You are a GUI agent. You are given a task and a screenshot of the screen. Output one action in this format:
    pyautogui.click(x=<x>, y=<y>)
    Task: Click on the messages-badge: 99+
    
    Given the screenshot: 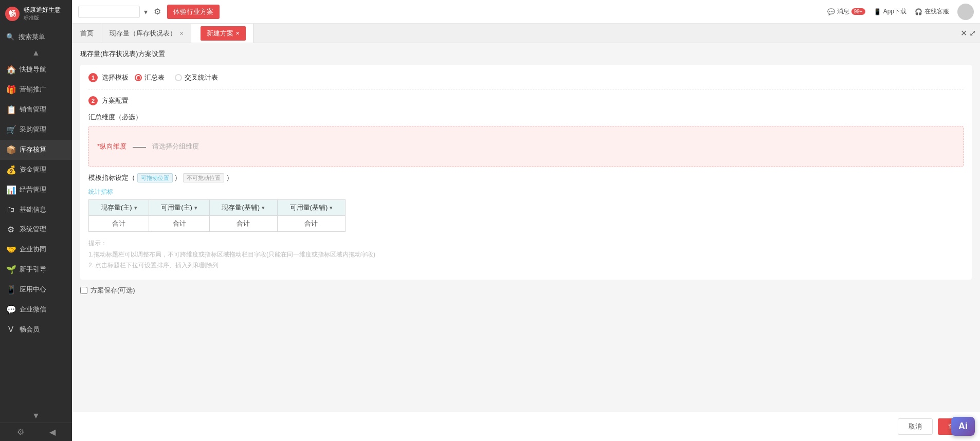 What is the action you would take?
    pyautogui.click(x=859, y=11)
    